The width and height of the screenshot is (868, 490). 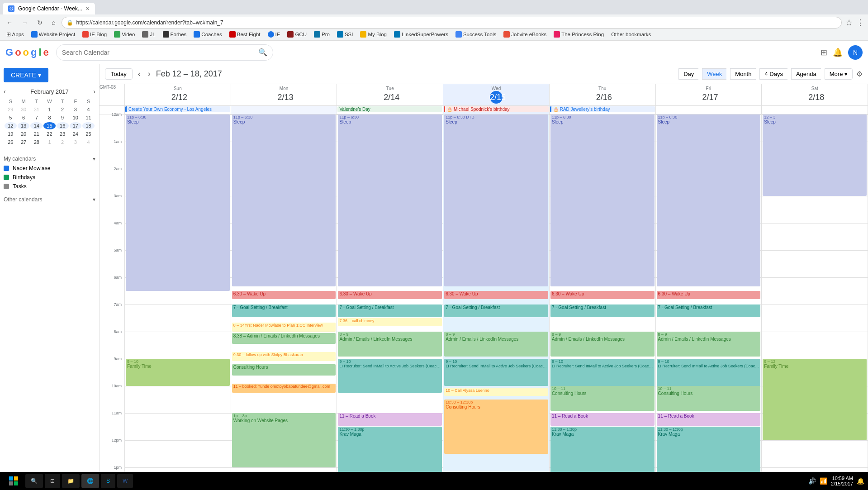 I want to click on mini-cal-day: 10, so click(x=76, y=118).